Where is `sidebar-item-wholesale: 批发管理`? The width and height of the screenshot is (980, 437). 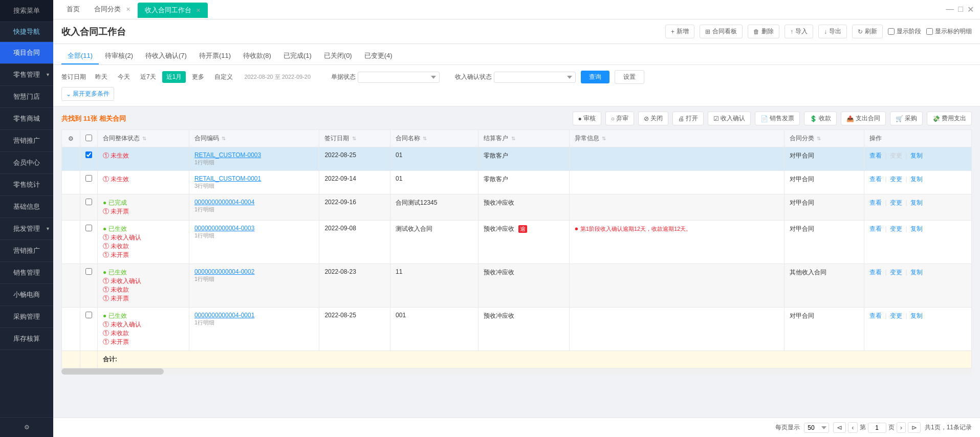 sidebar-item-wholesale: 批发管理 is located at coordinates (27, 229).